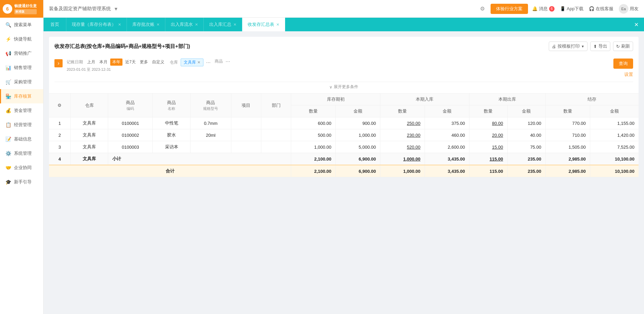 Image resolution: width=644 pixels, height=314 pixels. What do you see at coordinates (22, 111) in the screenshot?
I see `sidebar-item-finance: 💰 资金管理` at bounding box center [22, 111].